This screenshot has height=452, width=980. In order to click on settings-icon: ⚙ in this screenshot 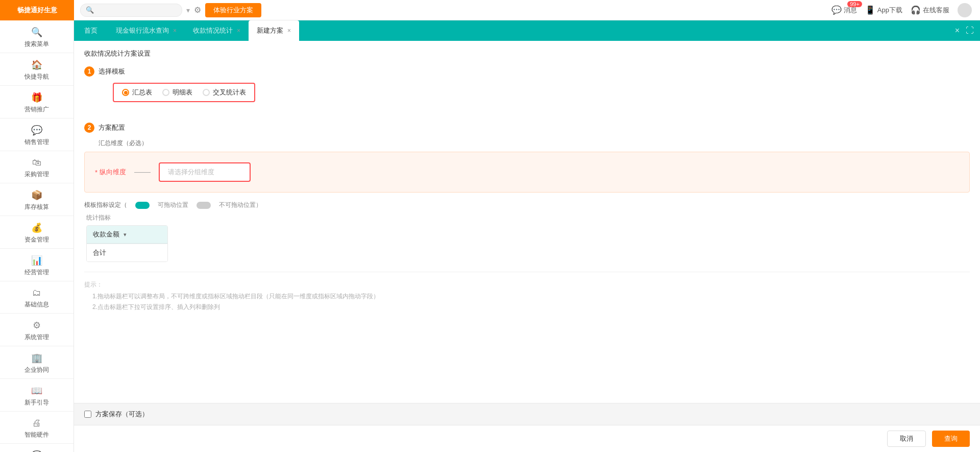, I will do `click(198, 10)`.